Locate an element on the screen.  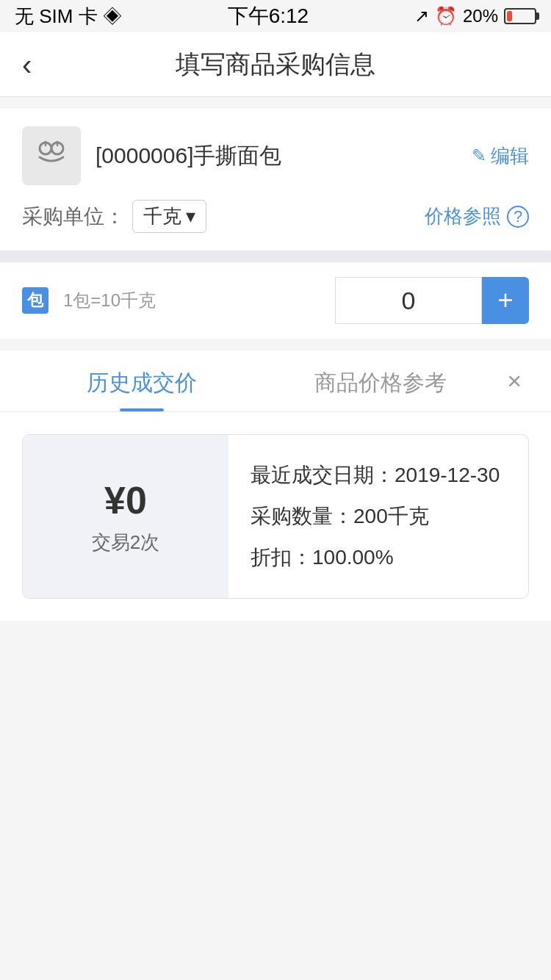
quantity-controls: 0 + is located at coordinates (432, 300).